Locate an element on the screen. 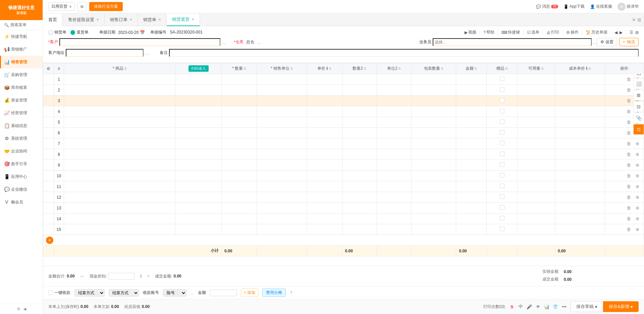  taskbar-icon-ellipsis: ••• is located at coordinates (564, 307).